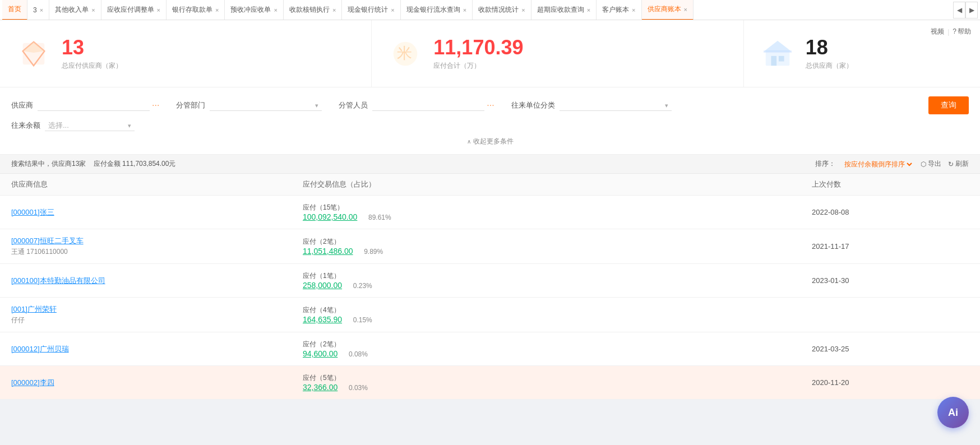 The image size is (980, 445). Describe the element at coordinates (249, 105) in the screenshot. I see `filter-dept: 分管部门` at that location.